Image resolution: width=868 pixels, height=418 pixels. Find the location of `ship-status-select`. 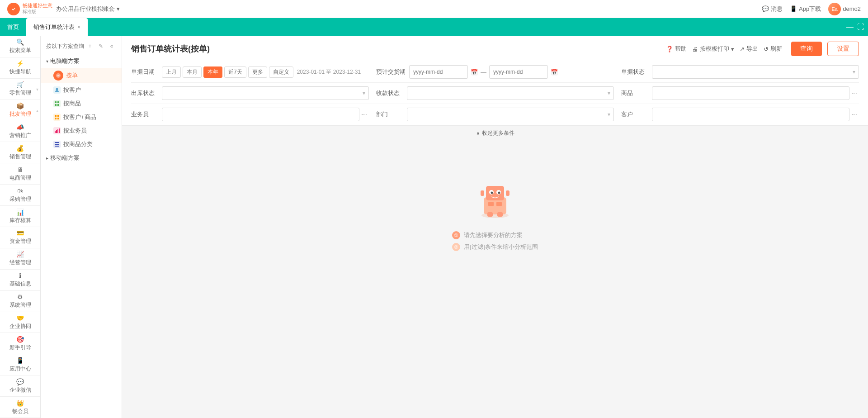

ship-status-select is located at coordinates (265, 93).